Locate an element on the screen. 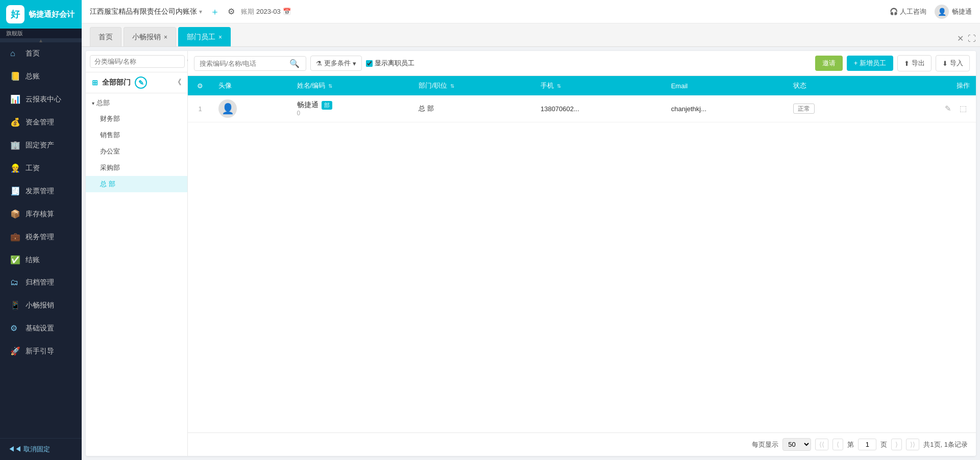 The height and width of the screenshot is (460, 980). avatar: 👤 is located at coordinates (942, 12).